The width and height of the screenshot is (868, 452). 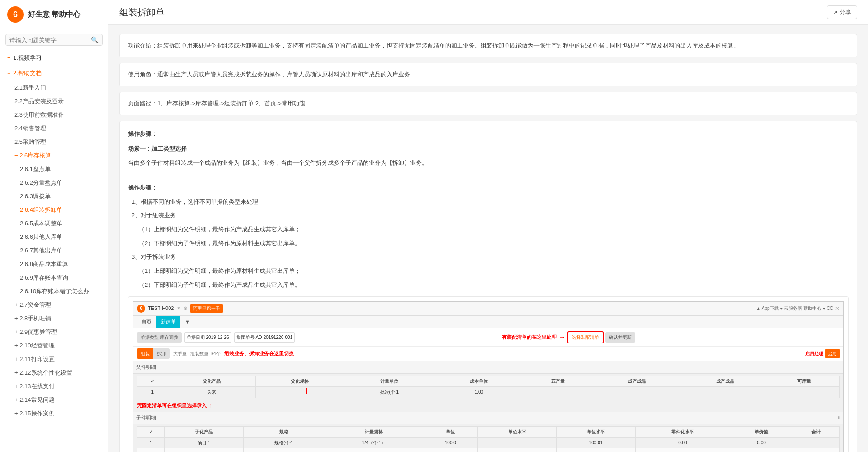 I want to click on sidebar-item-print: + 2.11打印设置, so click(x=54, y=359).